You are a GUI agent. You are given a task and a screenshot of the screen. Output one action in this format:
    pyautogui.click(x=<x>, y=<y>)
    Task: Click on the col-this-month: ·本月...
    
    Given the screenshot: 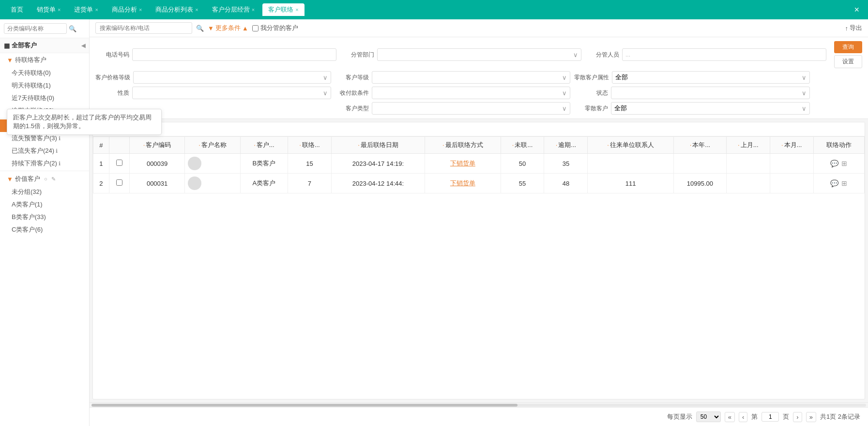 What is the action you would take?
    pyautogui.click(x=792, y=145)
    